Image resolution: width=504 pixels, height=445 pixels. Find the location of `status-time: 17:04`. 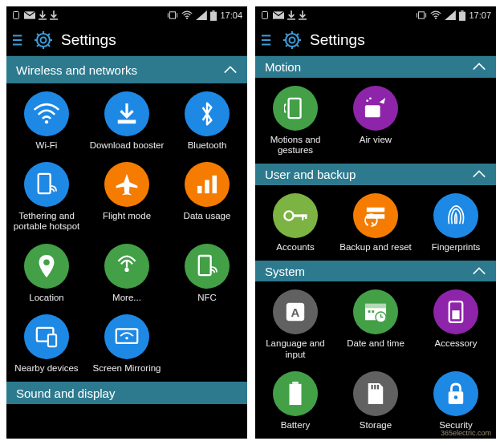

status-time: 17:04 is located at coordinates (231, 15).